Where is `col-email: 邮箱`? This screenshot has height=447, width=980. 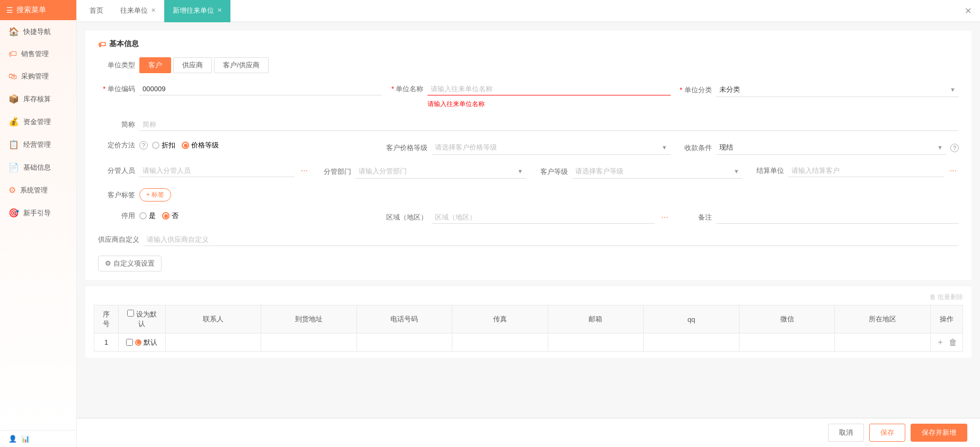
col-email: 邮箱 is located at coordinates (595, 319).